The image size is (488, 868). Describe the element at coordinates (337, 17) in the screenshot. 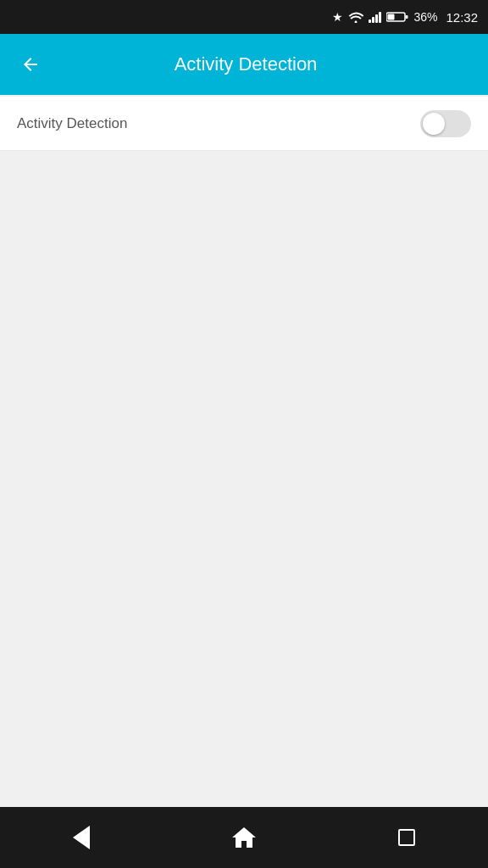

I see `star-icon: ★` at that location.